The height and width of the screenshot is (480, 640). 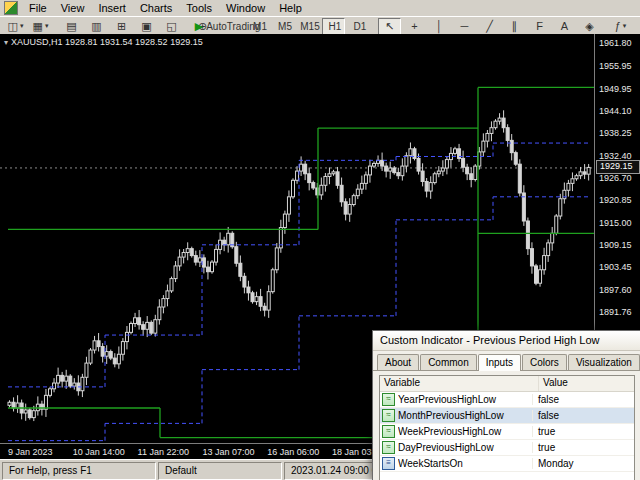 What do you see at coordinates (564, 26) in the screenshot?
I see `text-icon: A` at bounding box center [564, 26].